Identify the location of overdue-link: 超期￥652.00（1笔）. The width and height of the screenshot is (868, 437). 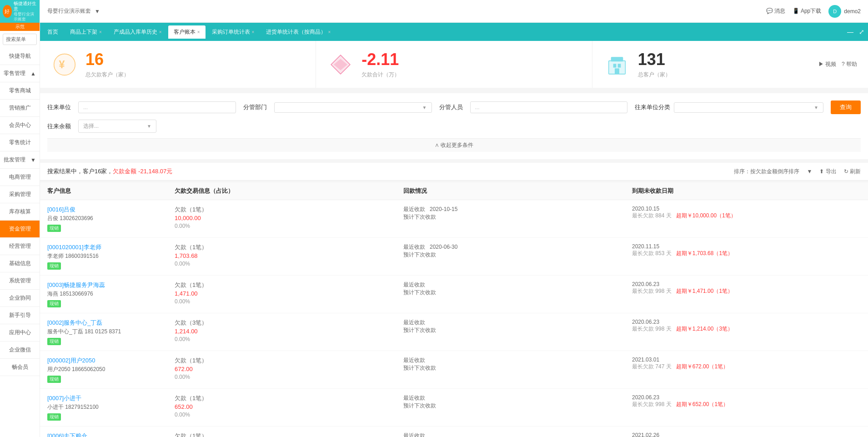
(702, 404).